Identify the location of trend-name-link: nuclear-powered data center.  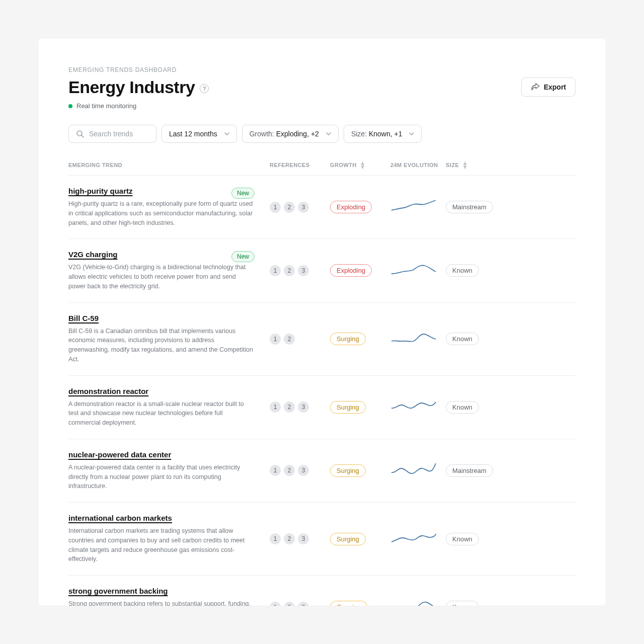
(120, 455).